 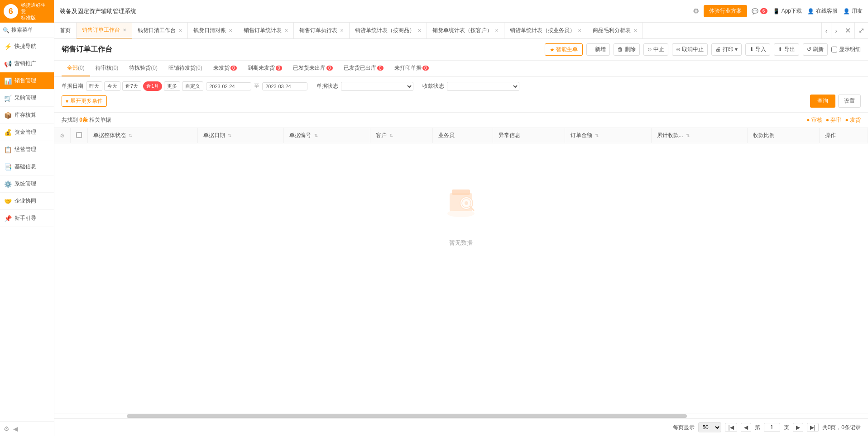 What do you see at coordinates (772, 427) in the screenshot?
I see `page-number-input` at bounding box center [772, 427].